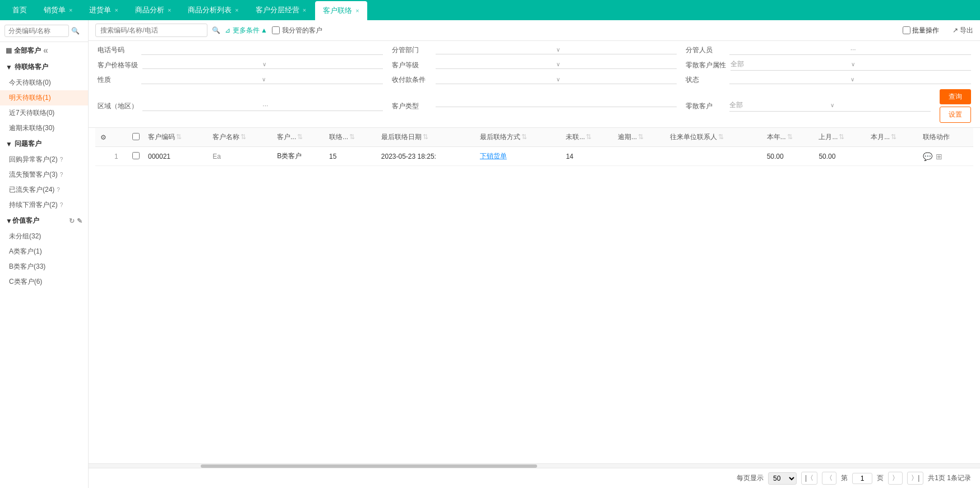  I want to click on filter-manager-select: ···, so click(850, 50).